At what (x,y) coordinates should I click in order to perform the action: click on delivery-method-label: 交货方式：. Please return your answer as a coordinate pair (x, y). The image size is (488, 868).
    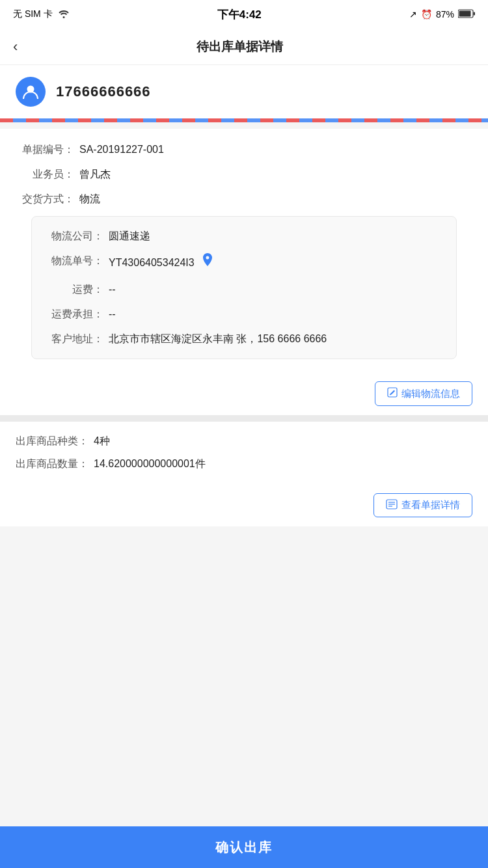
    Looking at the image, I should click on (45, 199).